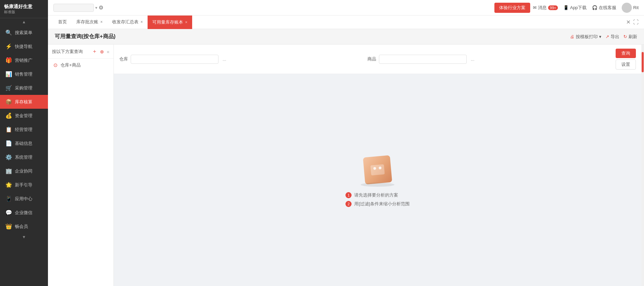 The width and height of the screenshot is (644, 286). What do you see at coordinates (9, 226) in the screenshot?
I see `crown-icon: 👑` at bounding box center [9, 226].